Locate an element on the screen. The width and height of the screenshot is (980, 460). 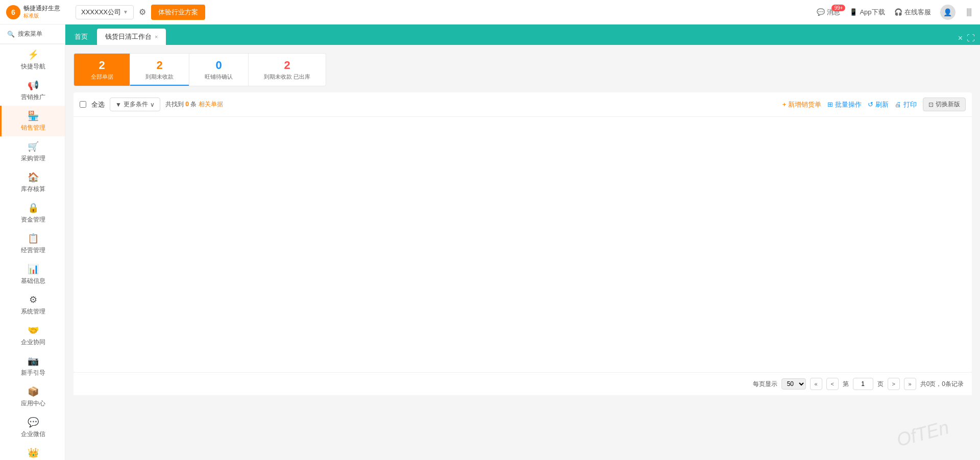
sidebar-item-inventory: 🏠 库存核算 is located at coordinates (33, 182).